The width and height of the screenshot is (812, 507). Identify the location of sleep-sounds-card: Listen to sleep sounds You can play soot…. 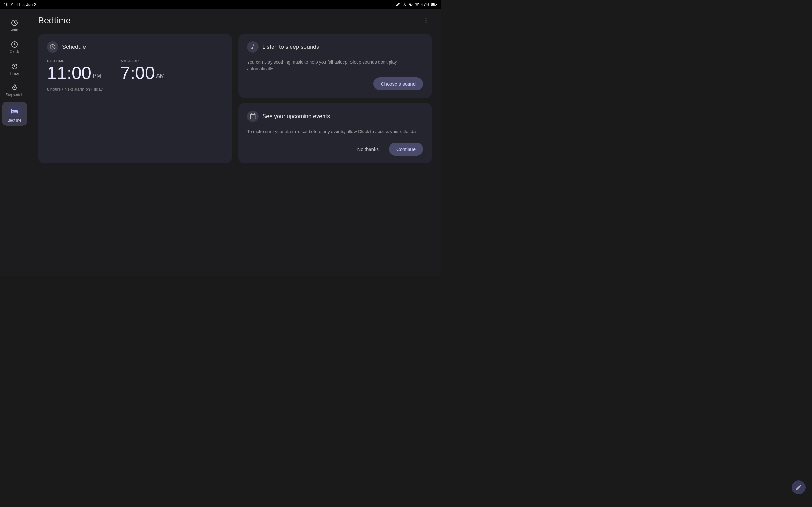
(335, 66).